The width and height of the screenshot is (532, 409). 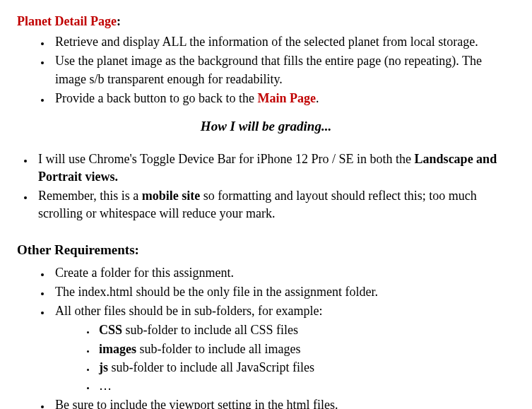 I want to click on list-item: Be sure to include the viewport setting …, so click(x=283, y=403).